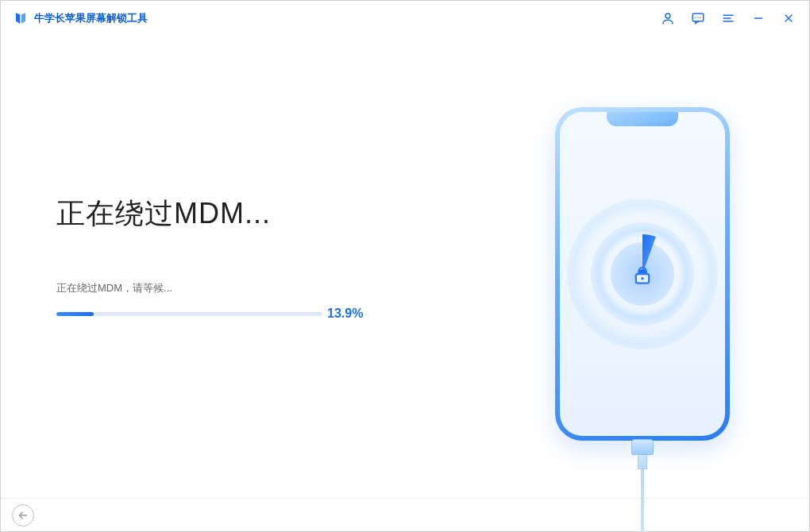  What do you see at coordinates (266, 314) in the screenshot?
I see `progress-wrap: 13.9%` at bounding box center [266, 314].